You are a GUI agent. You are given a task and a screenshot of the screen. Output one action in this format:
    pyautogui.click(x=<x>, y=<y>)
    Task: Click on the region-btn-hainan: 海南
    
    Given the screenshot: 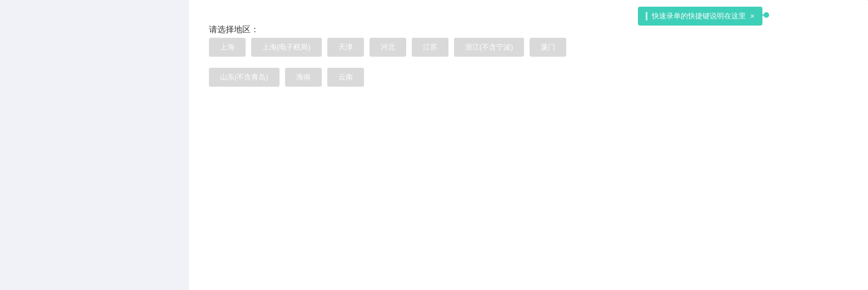 What is the action you would take?
    pyautogui.click(x=303, y=77)
    